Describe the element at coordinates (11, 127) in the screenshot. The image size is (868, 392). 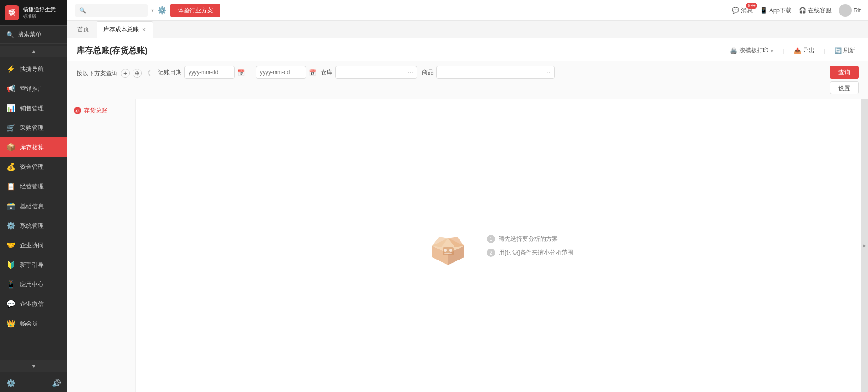
I see `purchase-icon: 🛒` at that location.